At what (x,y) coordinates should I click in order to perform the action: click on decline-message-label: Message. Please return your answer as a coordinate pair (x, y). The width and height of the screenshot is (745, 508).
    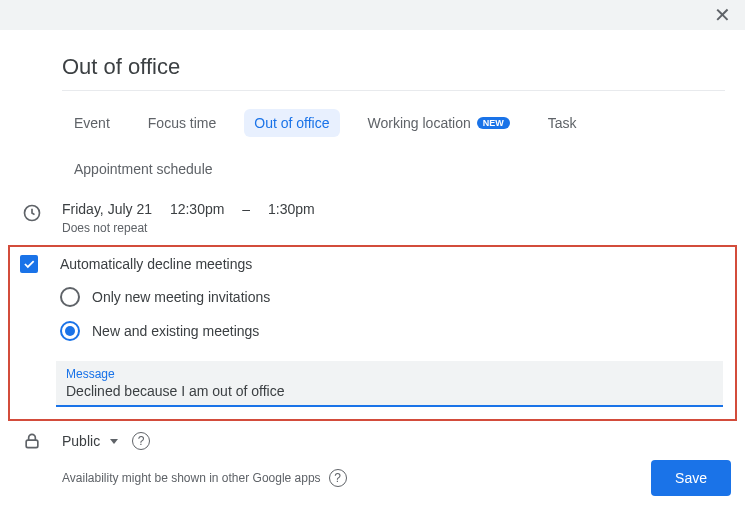
    Looking at the image, I should click on (390, 374).